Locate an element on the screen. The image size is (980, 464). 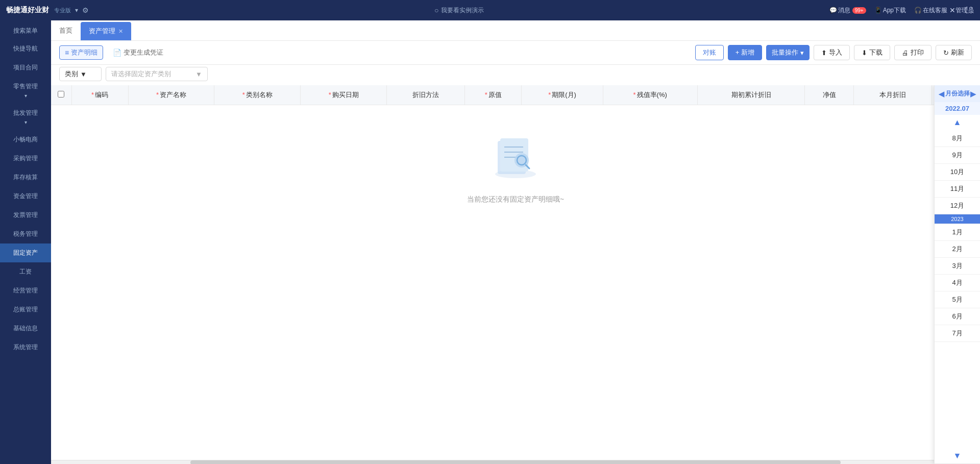
month-item-12: 12月 is located at coordinates (958, 206).